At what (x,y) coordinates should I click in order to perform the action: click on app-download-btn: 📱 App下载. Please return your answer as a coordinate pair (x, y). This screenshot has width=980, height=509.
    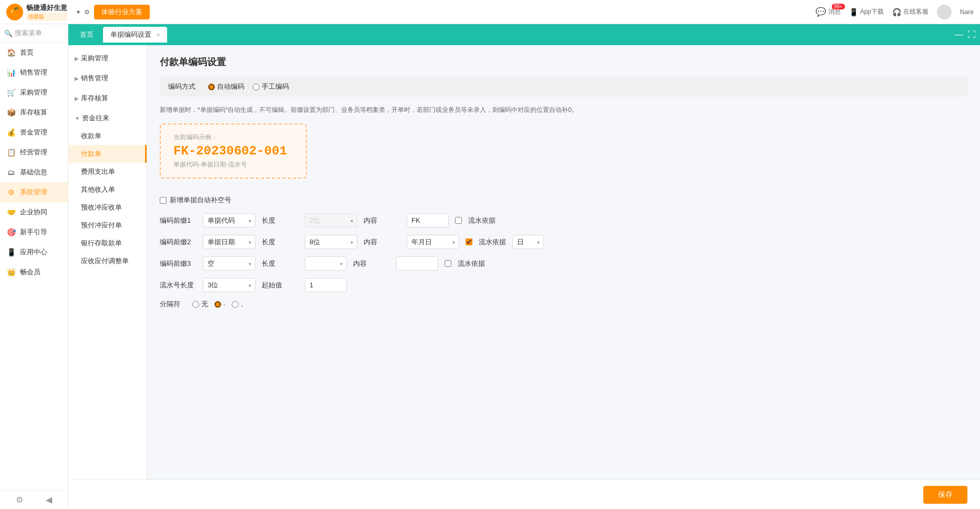
    Looking at the image, I should click on (866, 12).